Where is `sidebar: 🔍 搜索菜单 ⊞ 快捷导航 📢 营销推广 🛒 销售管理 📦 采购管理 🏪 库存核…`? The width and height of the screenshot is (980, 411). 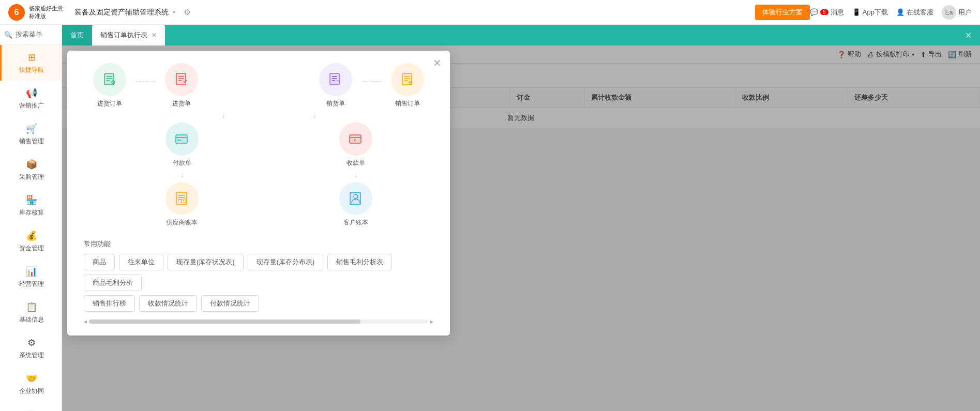
sidebar: 🔍 搜索菜单 ⊞ 快捷导航 📢 营销推广 🛒 销售管理 📦 采购管理 🏪 库存核… is located at coordinates (31, 218).